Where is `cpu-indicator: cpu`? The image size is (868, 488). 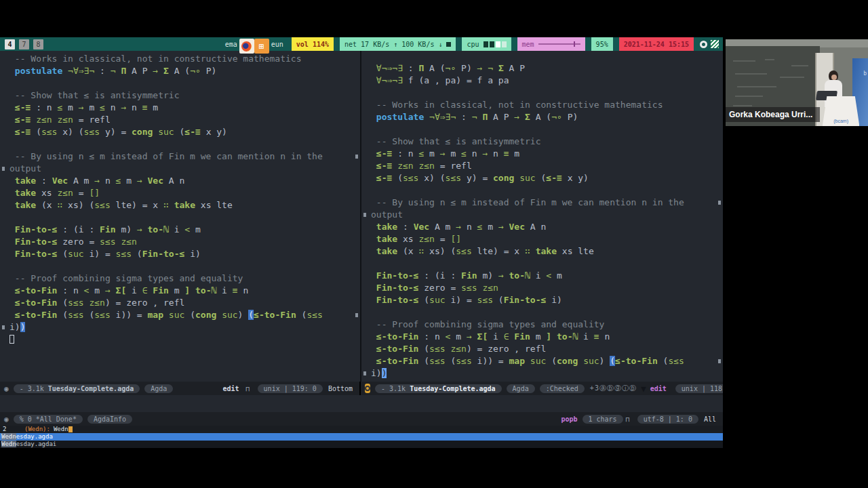 cpu-indicator: cpu is located at coordinates (486, 44).